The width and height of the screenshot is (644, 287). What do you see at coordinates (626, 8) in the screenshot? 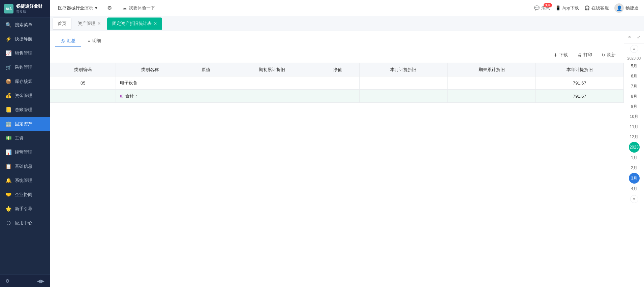
I see `user-profile-button: 👤 畅捷通` at bounding box center [626, 8].